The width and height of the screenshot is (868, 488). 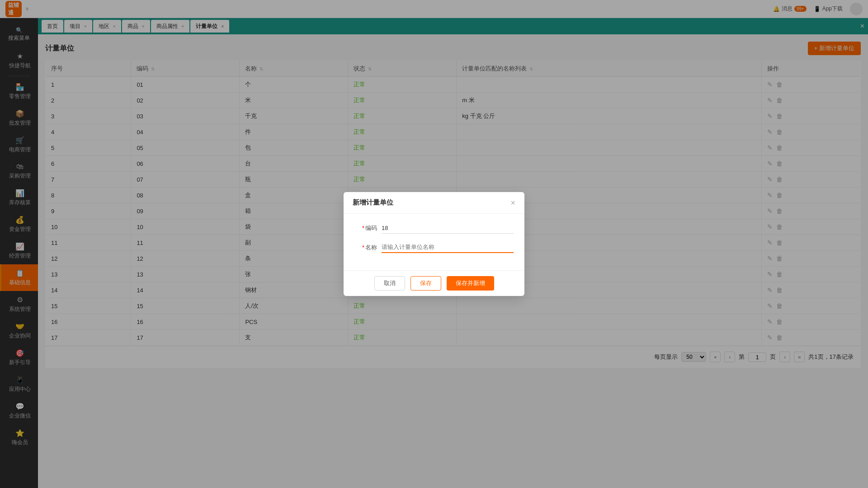 What do you see at coordinates (434, 244) in the screenshot?
I see `add-unit-modal: 新增计量单位 × 编码 名称 取消 保存 保存并新增` at bounding box center [434, 244].